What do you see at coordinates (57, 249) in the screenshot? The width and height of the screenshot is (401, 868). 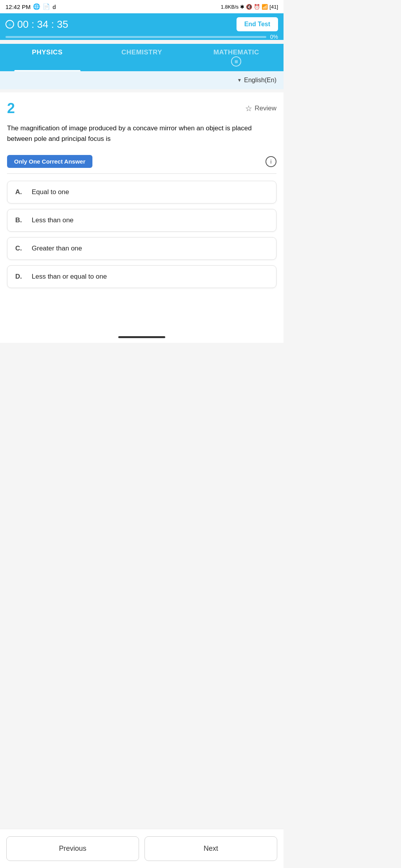 I see `option-c-text: Greater than one` at bounding box center [57, 249].